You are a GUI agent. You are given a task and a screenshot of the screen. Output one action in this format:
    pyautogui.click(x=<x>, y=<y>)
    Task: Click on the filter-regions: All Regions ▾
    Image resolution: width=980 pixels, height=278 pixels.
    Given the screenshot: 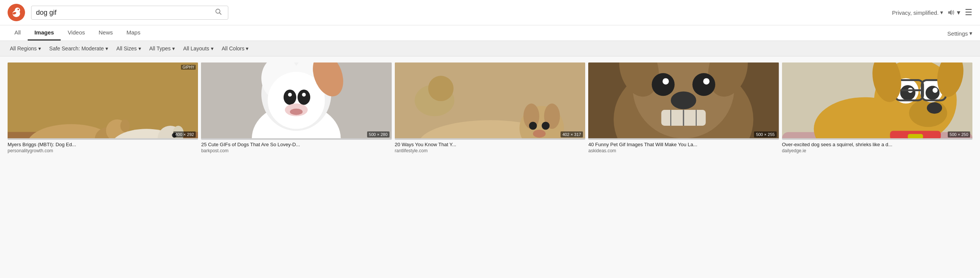 What is the action you would take?
    pyautogui.click(x=25, y=49)
    